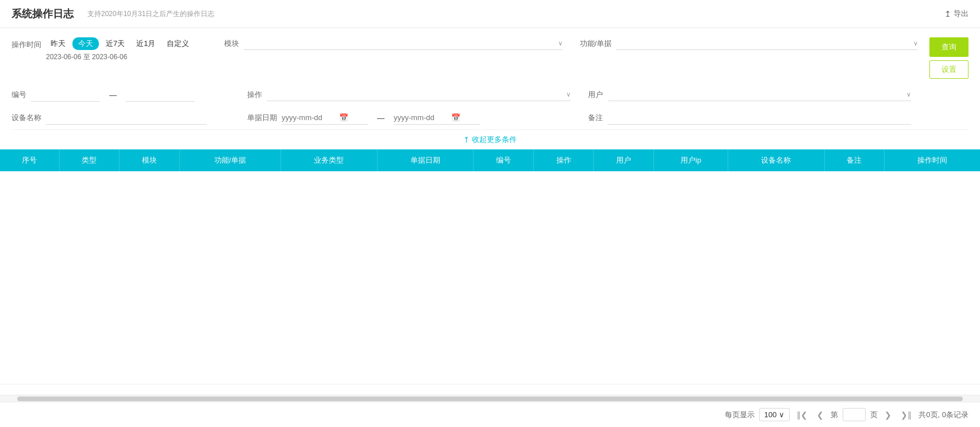  I want to click on date-end-input, so click(422, 117).